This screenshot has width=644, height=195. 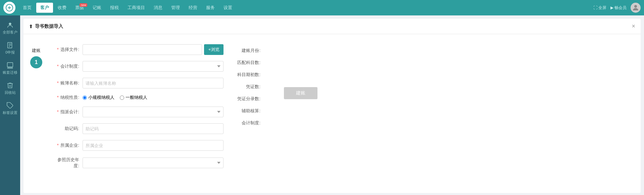 I want to click on form-row-memo: 助记码:, so click(x=140, y=129).